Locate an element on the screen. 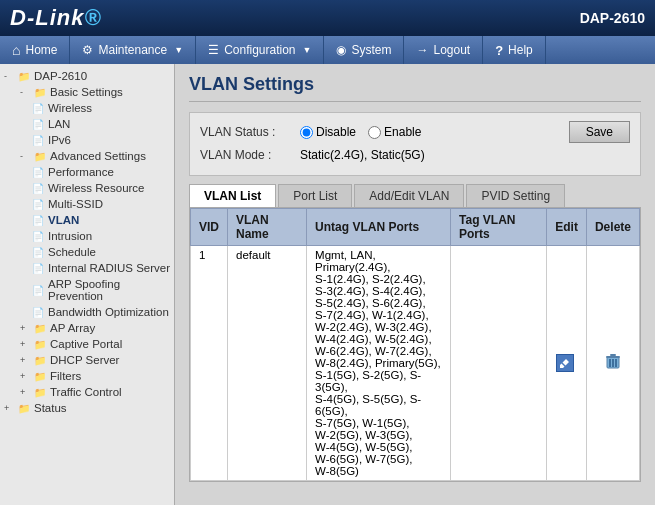  radio-enable: Enable is located at coordinates (394, 132).